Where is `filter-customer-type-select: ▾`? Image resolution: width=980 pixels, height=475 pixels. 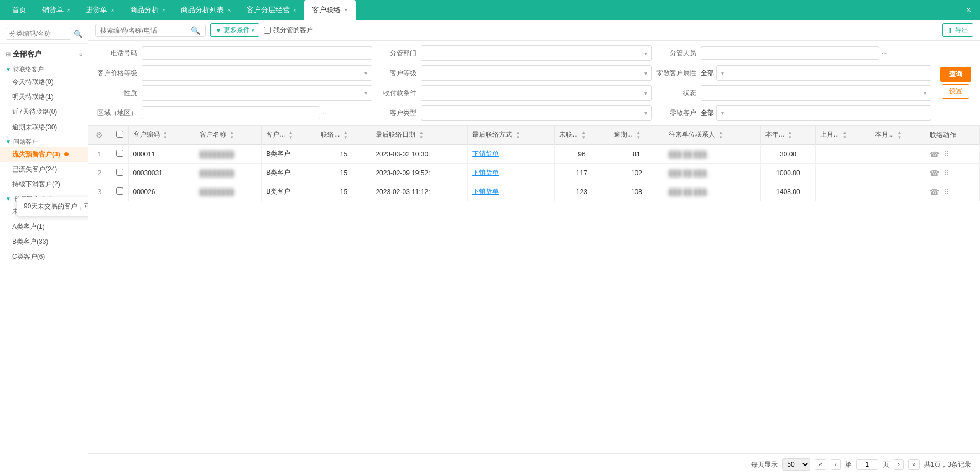 filter-customer-type-select: ▾ is located at coordinates (536, 113).